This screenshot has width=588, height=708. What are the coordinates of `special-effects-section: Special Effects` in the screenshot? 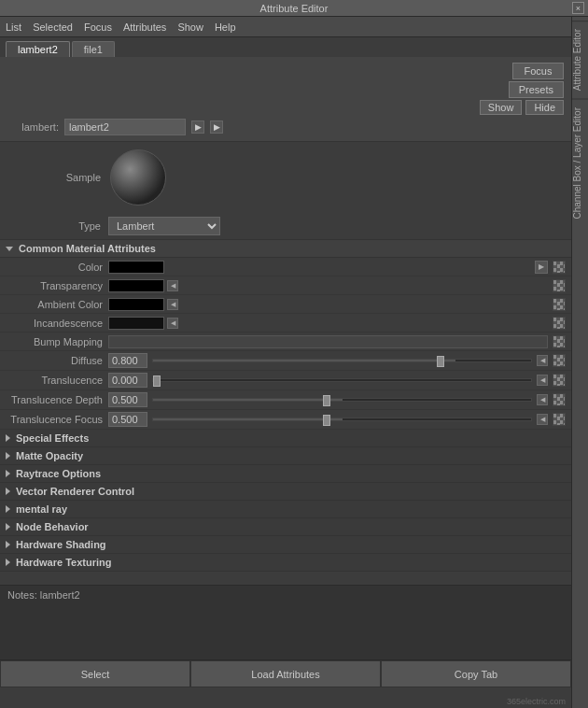 It's located at (286, 439).